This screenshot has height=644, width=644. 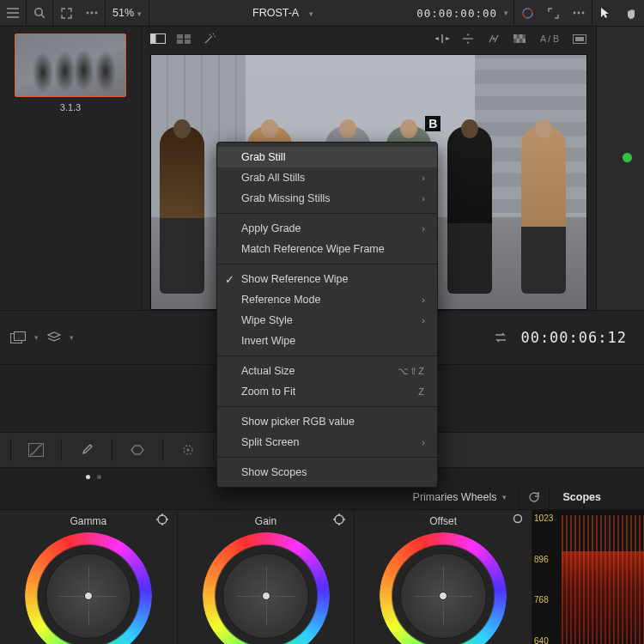 I want to click on shape-mask-icon, so click(x=137, y=450).